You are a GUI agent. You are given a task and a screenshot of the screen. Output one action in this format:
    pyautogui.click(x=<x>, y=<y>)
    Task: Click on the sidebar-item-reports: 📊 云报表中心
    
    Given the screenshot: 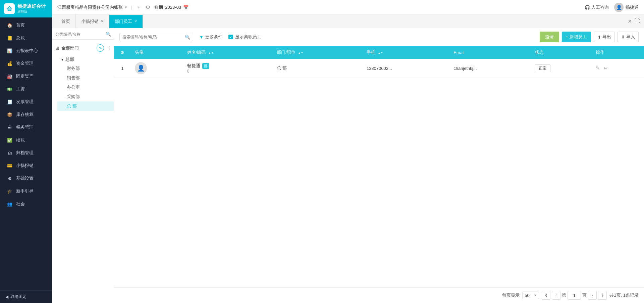 What is the action you would take?
    pyautogui.click(x=26, y=51)
    